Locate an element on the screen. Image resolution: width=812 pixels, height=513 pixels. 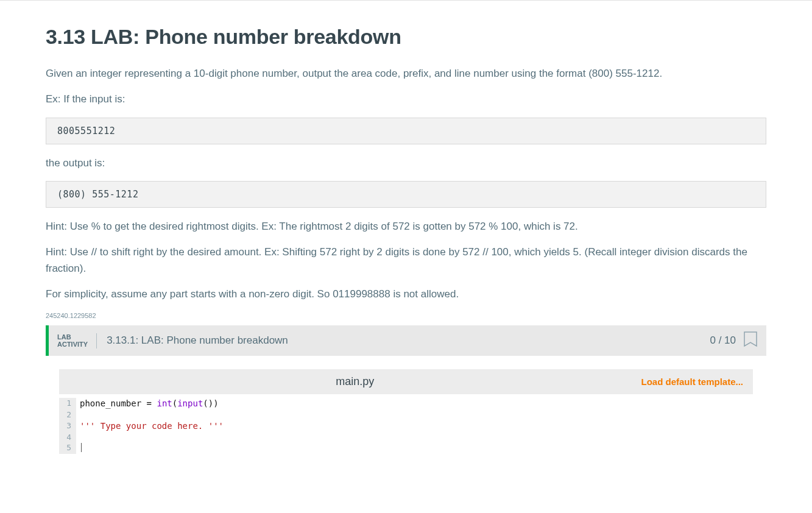
code-line: 1phone_number = int(input()) is located at coordinates (406, 403).